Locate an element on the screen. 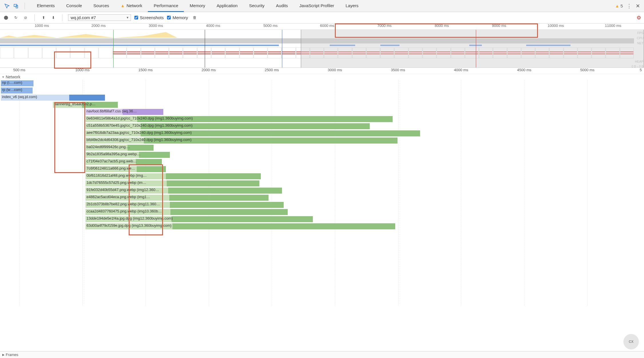  devtools-tab-bar: Elements Console Sources ▲Network Perfor… is located at coordinates (322, 6).